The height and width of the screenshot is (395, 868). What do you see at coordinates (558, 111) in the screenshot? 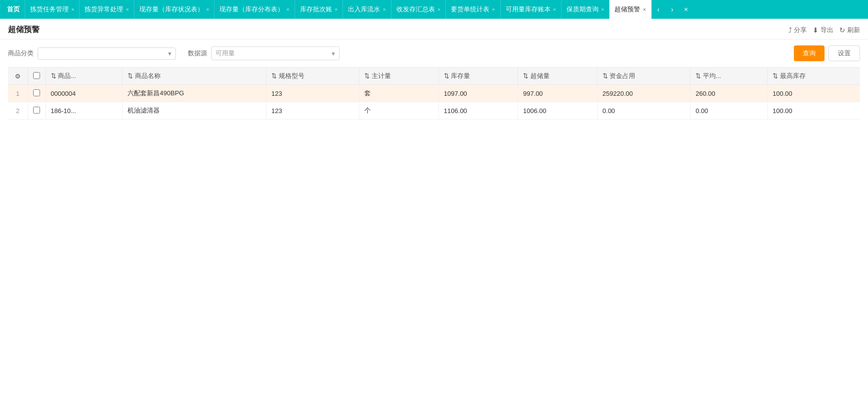
I see `row-2-overstock: 1006.00` at bounding box center [558, 111].